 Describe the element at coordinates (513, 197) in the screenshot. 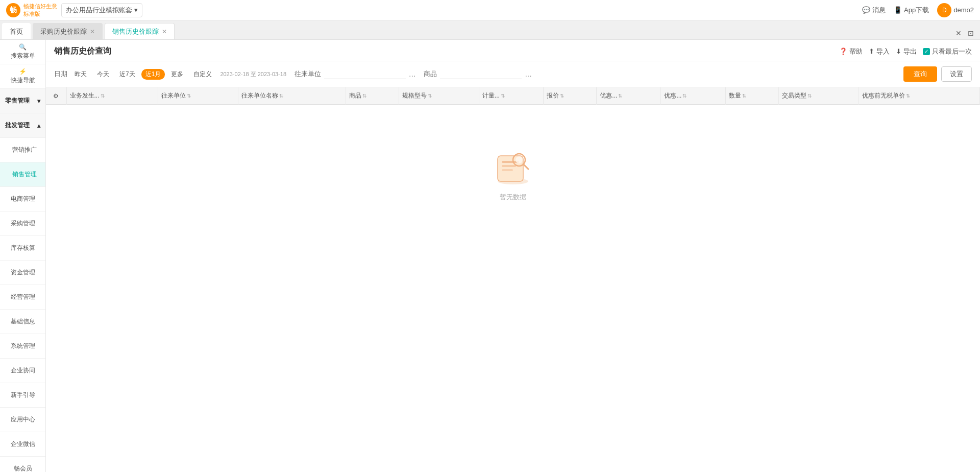

I see `empty-text: 暂无数据` at that location.